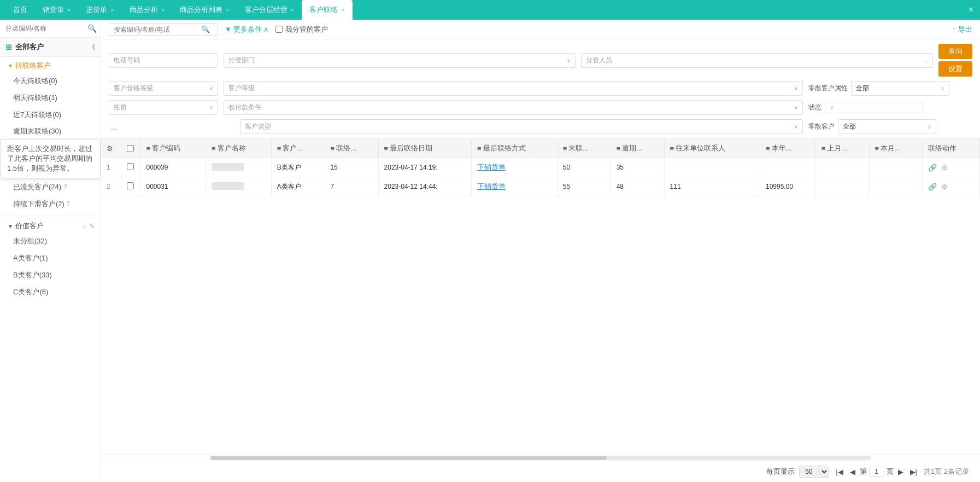 The image size is (980, 482). What do you see at coordinates (50, 205) in the screenshot?
I see `sidebar-item-declining: 持续下滑客户(2) ?` at bounding box center [50, 205].